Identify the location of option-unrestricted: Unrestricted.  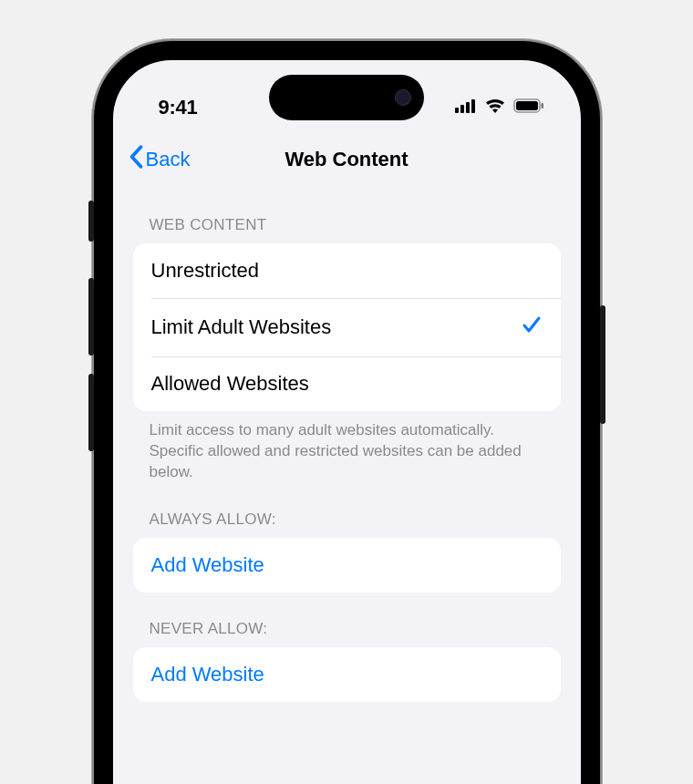
(346, 271).